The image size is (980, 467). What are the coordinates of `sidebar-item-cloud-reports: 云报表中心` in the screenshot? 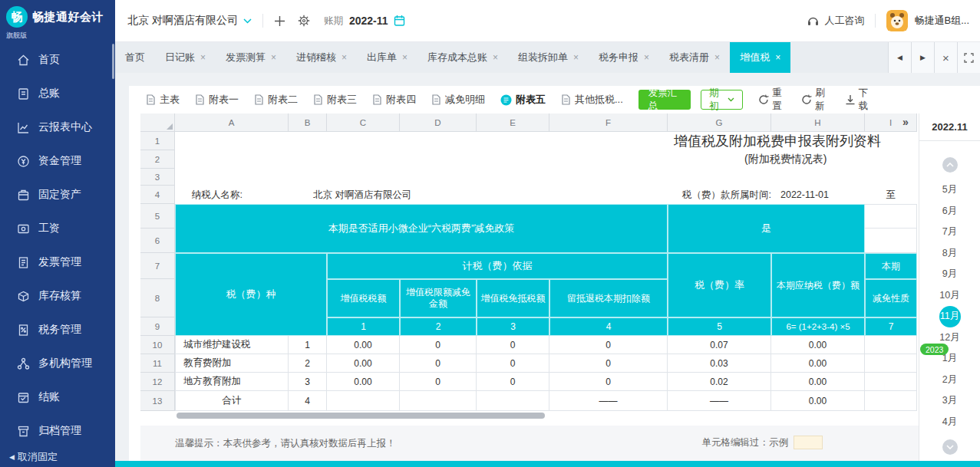 It's located at (58, 127).